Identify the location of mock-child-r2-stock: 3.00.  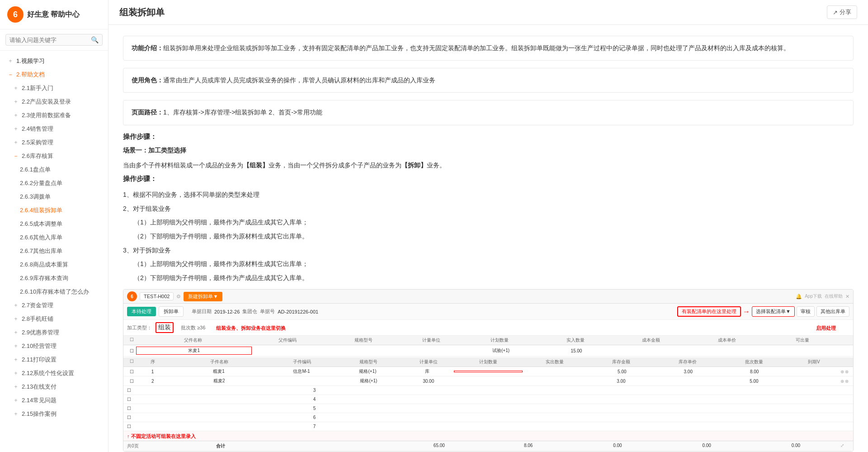
(621, 381).